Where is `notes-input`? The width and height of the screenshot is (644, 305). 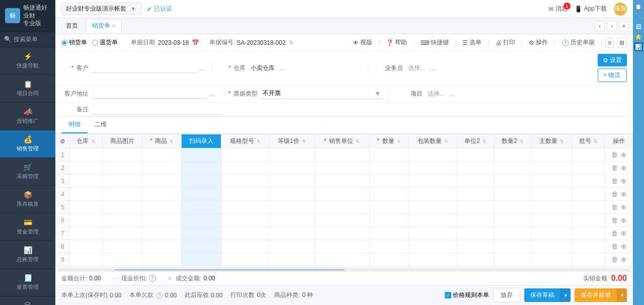
notes-input is located at coordinates (157, 110).